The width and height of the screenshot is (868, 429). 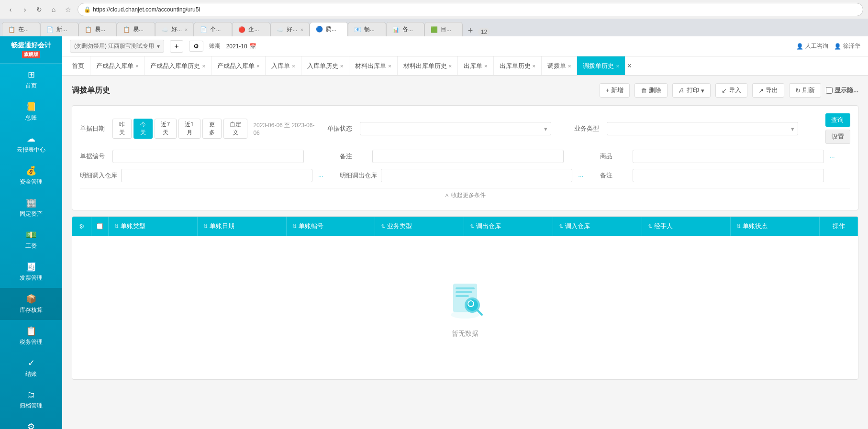 I want to click on nav-tab-in-history-close: ×, so click(x=342, y=66).